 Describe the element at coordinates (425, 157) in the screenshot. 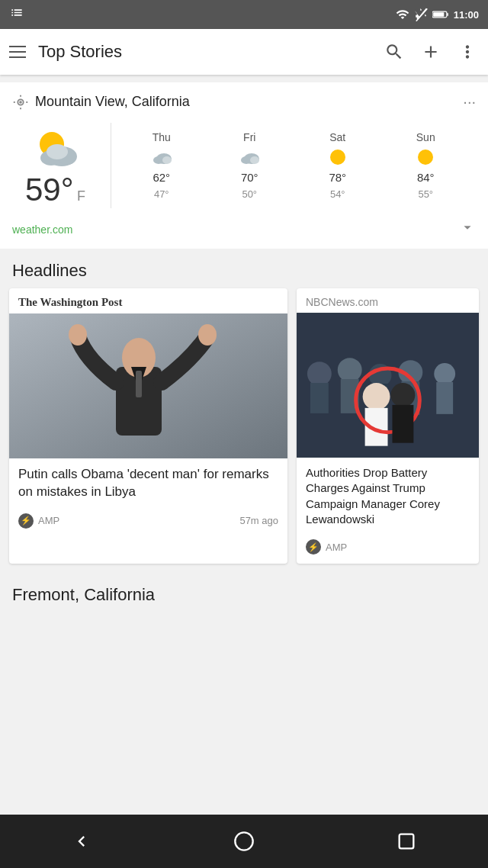

I see `forecast-sun-icon` at that location.